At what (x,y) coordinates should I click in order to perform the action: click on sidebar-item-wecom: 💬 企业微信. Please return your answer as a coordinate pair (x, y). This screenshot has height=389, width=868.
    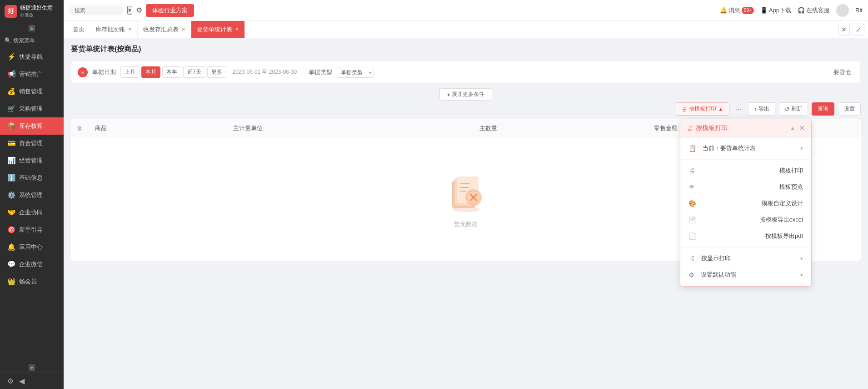
    Looking at the image, I should click on (32, 264).